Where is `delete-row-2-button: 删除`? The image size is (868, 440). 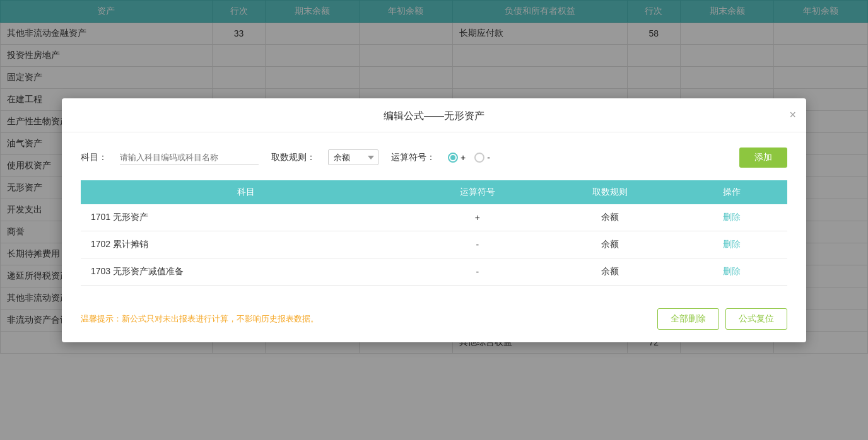
delete-row-2-button: 删除 is located at coordinates (732, 272).